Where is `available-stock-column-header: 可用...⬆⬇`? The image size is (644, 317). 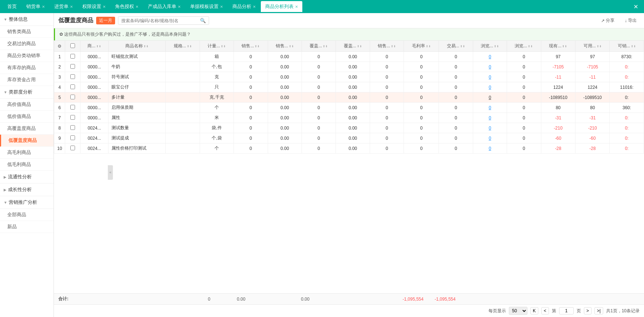
available-stock-column-header: 可用...⬆⬇ is located at coordinates (593, 46).